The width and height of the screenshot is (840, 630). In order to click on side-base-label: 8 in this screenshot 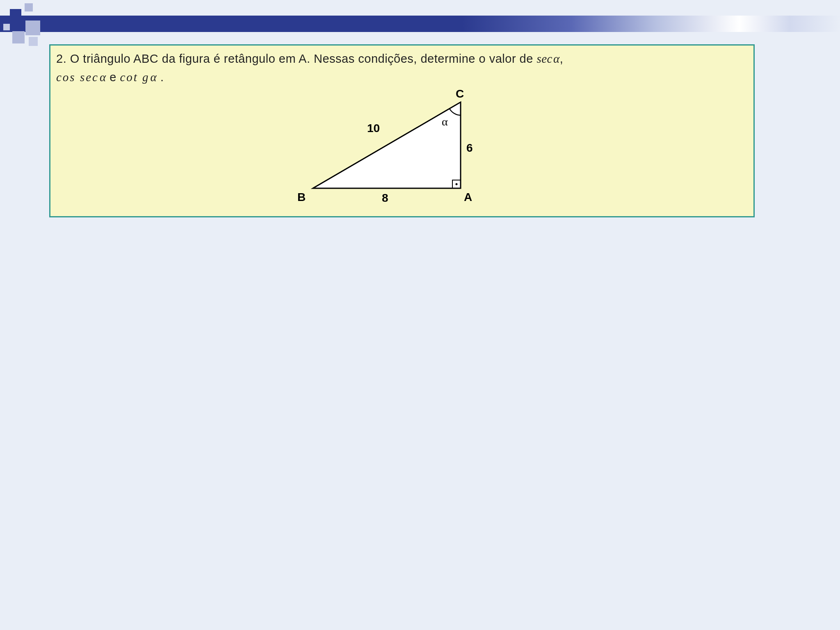, I will do `click(385, 198)`.